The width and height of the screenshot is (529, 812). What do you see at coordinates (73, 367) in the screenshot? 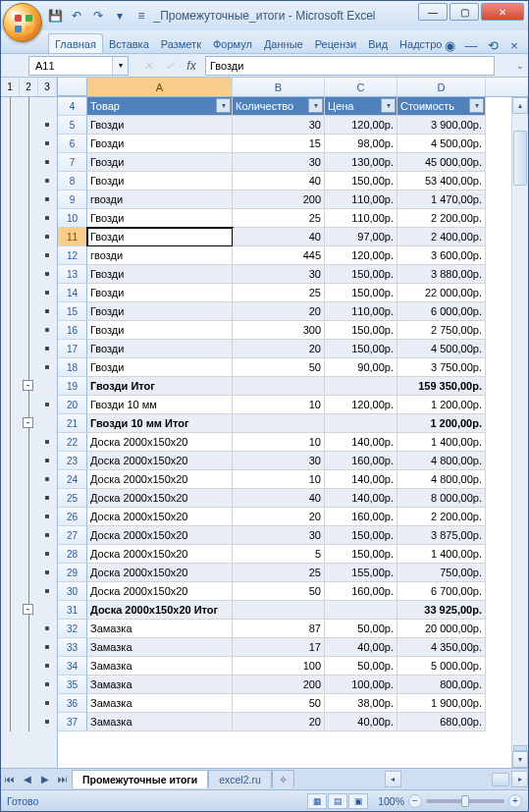
I see `row-number: 18` at bounding box center [73, 367].